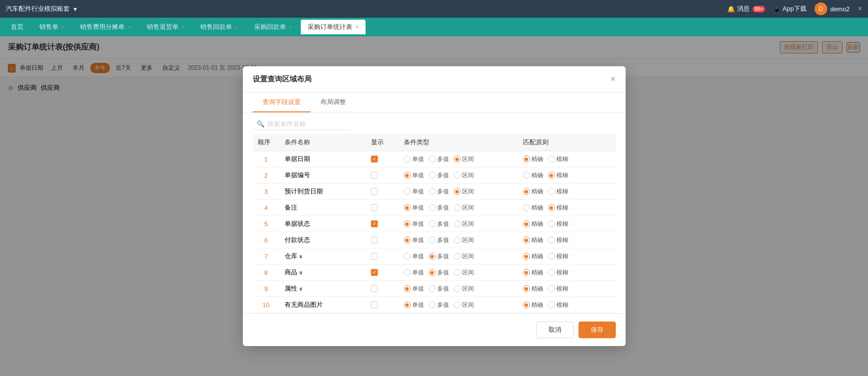 This screenshot has width=868, height=376. I want to click on nav-item-purchase-stat: 采购订单统计表 ×, so click(333, 27).